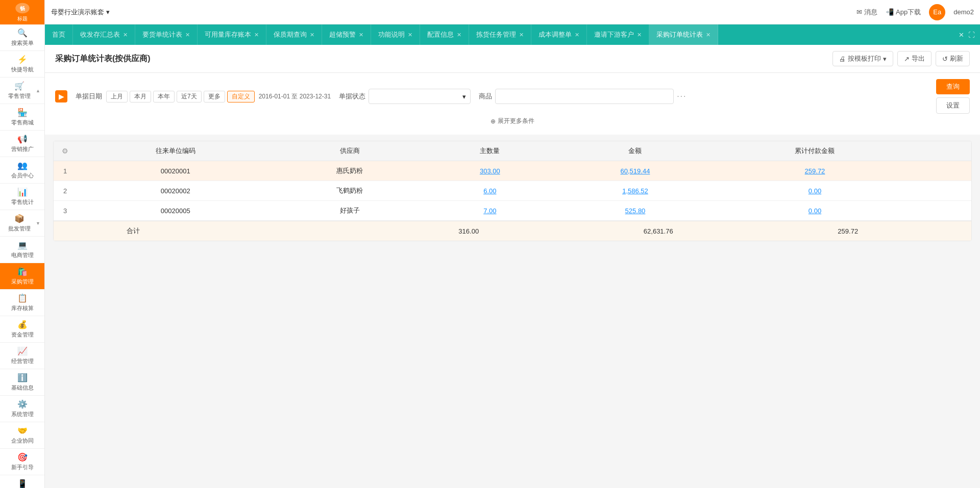 Image resolution: width=980 pixels, height=488 pixels. Describe the element at coordinates (863, 59) in the screenshot. I see `print-button: 🖨 按模板打印 ▾` at that location.